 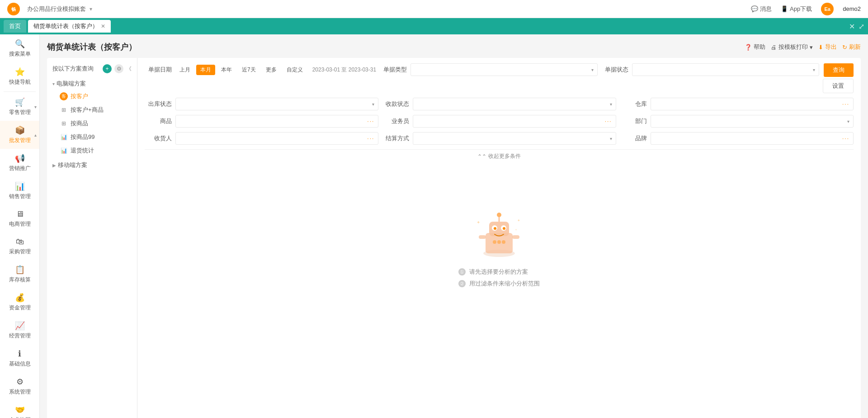 I want to click on message-button: 💬 消息, so click(x=761, y=9).